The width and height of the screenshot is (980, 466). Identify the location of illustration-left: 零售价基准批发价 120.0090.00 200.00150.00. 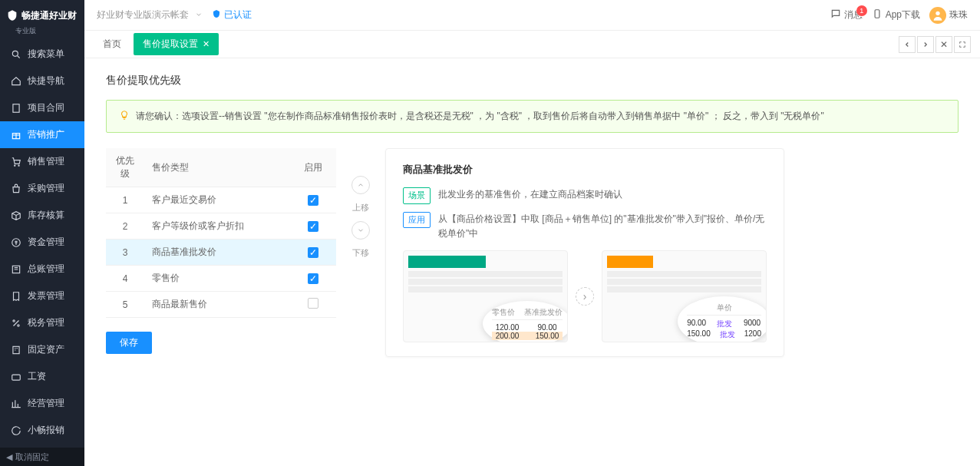
(485, 296).